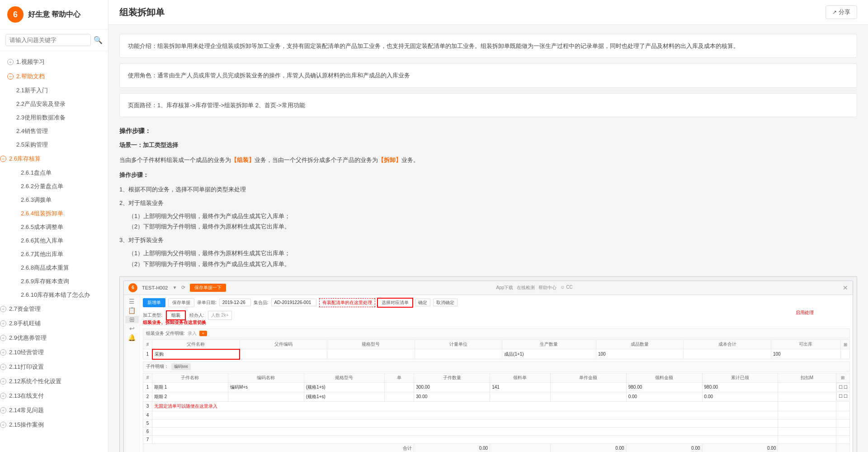 The width and height of the screenshot is (868, 452). What do you see at coordinates (64, 241) in the screenshot?
I see `sidebar-item-other-in: 2.6.6其他入库单` at bounding box center [64, 241].